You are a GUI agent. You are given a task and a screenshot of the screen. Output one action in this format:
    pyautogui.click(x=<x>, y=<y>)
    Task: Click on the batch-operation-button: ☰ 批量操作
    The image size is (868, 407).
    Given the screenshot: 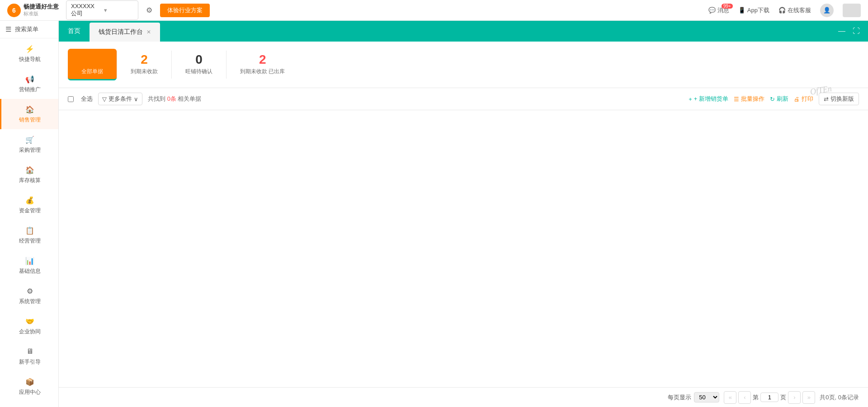 What is the action you would take?
    pyautogui.click(x=749, y=99)
    